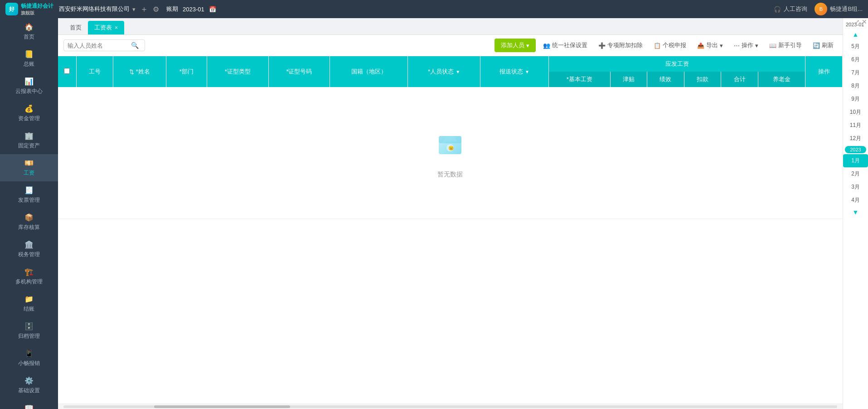  Describe the element at coordinates (106, 28) in the screenshot. I see `tab-salary: 工资表 ×` at that location.